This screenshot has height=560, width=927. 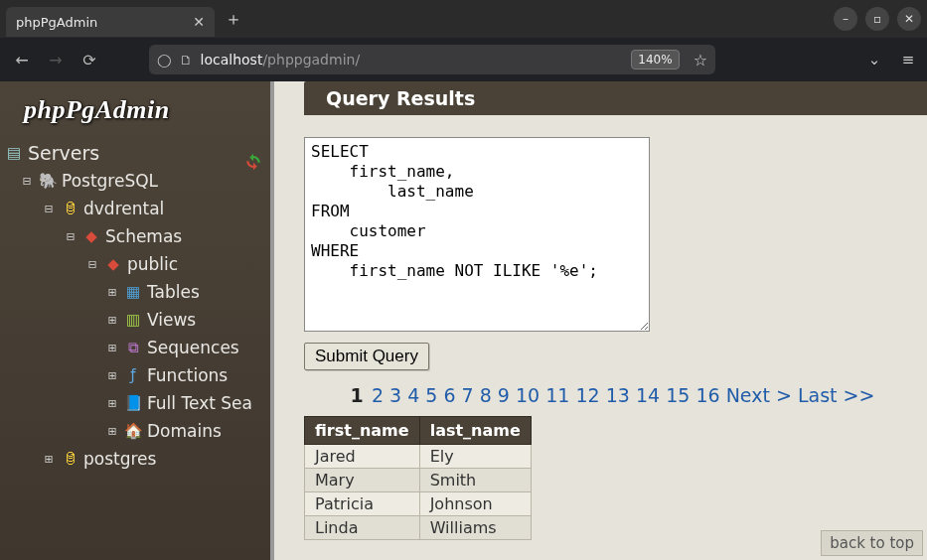 I want to click on submit-query-button: Submit Query, so click(x=367, y=356).